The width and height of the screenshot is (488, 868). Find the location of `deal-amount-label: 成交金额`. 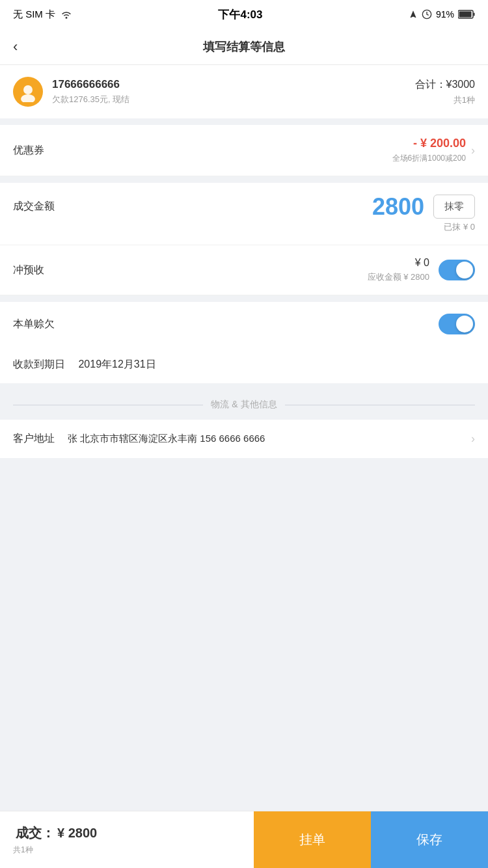

deal-amount-label: 成交金额 is located at coordinates (34, 207).